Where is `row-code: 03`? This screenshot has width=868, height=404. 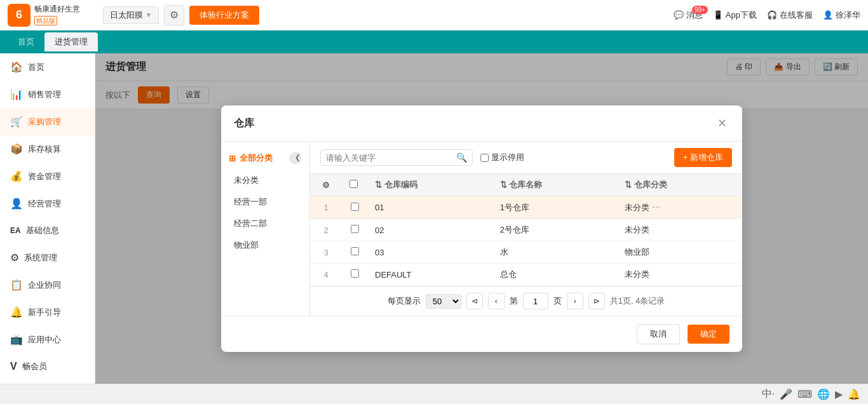
row-code: 03 is located at coordinates (430, 253).